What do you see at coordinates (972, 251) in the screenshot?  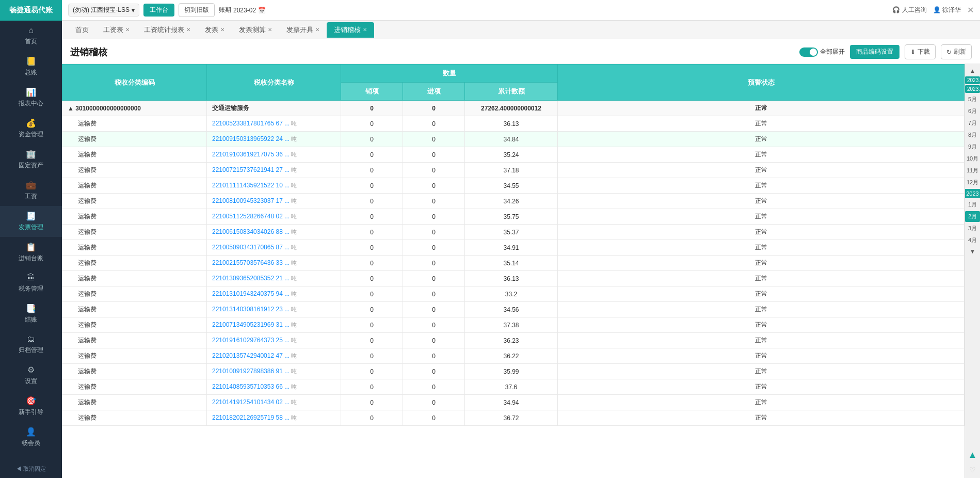 I see `scroll-down-button: ▼` at bounding box center [972, 251].